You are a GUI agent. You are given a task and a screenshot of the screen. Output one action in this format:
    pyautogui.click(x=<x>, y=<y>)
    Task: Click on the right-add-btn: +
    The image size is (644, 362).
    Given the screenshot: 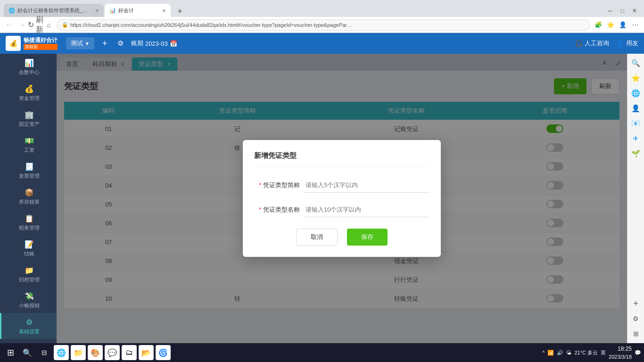 What is the action you would take?
    pyautogui.click(x=636, y=304)
    